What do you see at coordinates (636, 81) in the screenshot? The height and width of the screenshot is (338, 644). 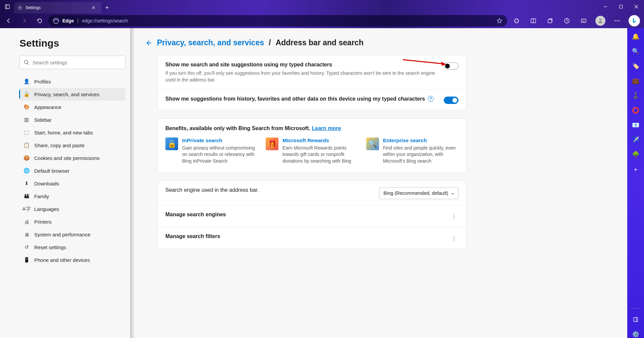 I see `briefcase-icon: 💼` at bounding box center [636, 81].